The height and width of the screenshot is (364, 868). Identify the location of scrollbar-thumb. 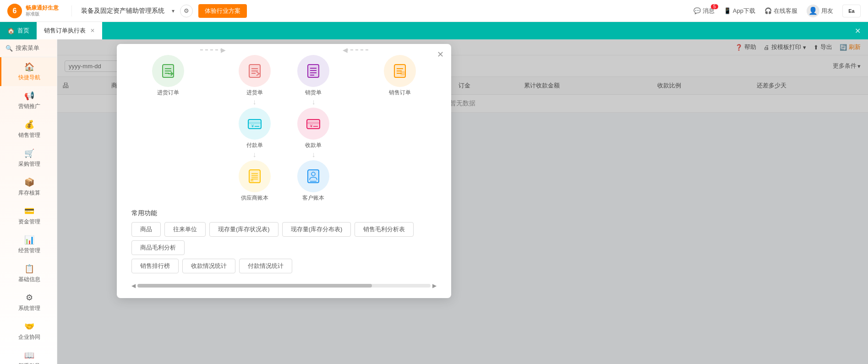
(255, 286).